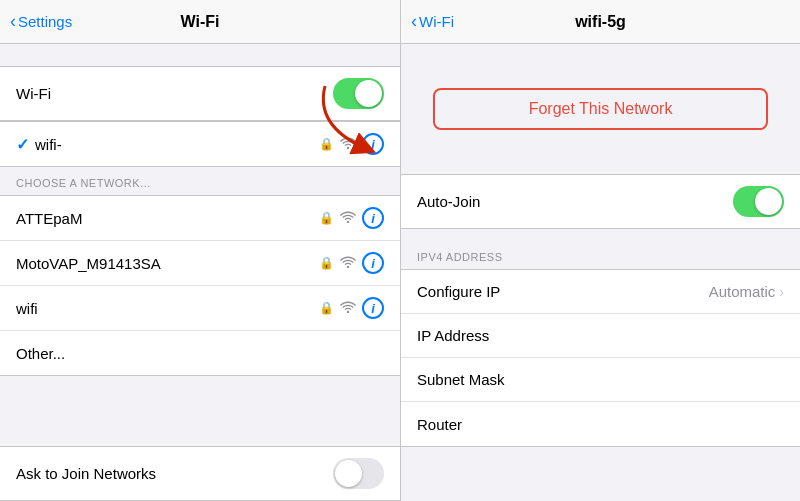  What do you see at coordinates (200, 94) in the screenshot?
I see `wifi-toggle-row: Wi-Fi` at bounding box center [200, 94].